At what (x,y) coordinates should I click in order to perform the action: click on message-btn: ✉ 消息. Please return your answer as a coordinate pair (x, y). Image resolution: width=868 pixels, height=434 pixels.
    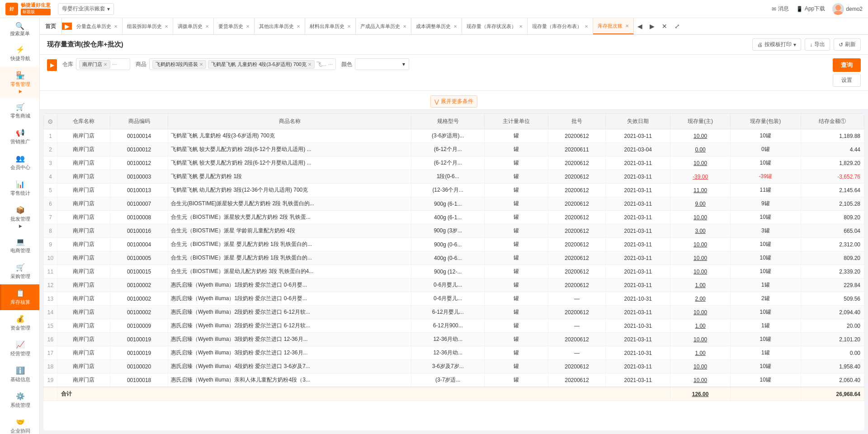
    Looking at the image, I should click on (780, 9).